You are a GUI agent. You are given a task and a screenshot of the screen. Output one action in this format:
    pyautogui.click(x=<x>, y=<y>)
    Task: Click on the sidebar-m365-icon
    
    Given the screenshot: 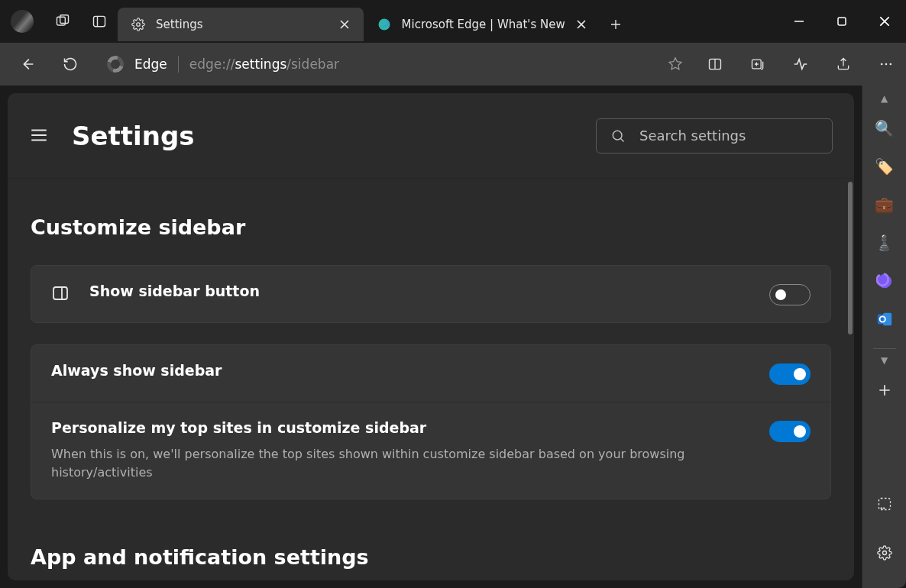 What is the action you would take?
    pyautogui.click(x=885, y=281)
    